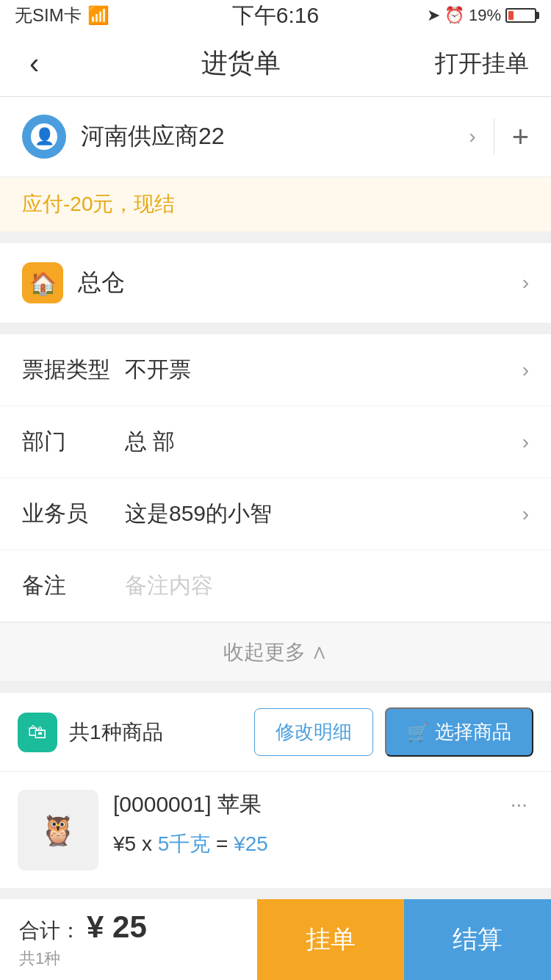 The width and height of the screenshot is (551, 980). What do you see at coordinates (150, 843) in the screenshot?
I see `price-multiply: x` at bounding box center [150, 843].